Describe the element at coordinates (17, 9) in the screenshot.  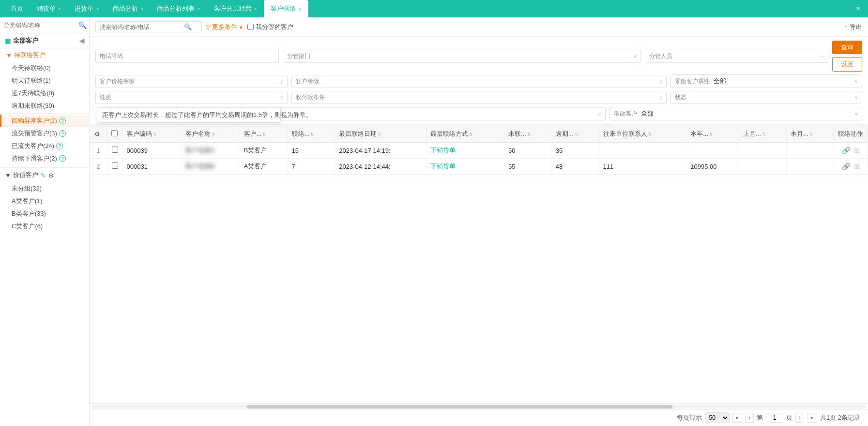
I see `nav-home: 首页` at that location.